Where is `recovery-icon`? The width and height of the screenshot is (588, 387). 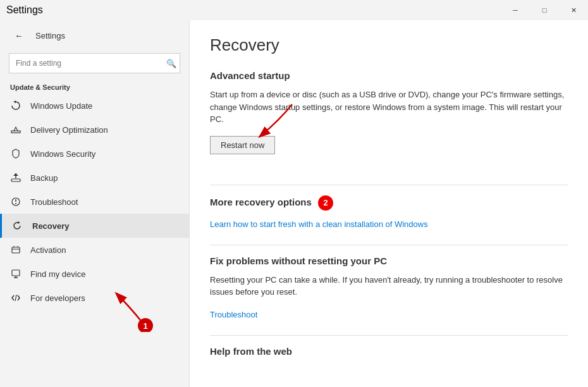
recovery-icon is located at coordinates (18, 226).